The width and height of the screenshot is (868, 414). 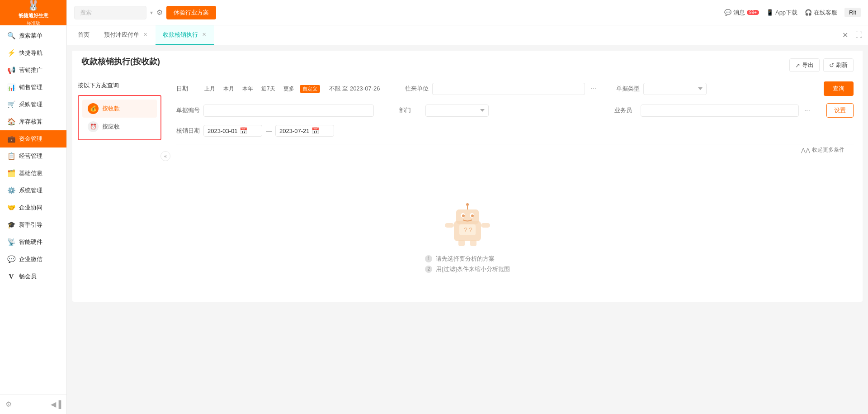 I want to click on date-custom-tag: 自定义, so click(x=310, y=89).